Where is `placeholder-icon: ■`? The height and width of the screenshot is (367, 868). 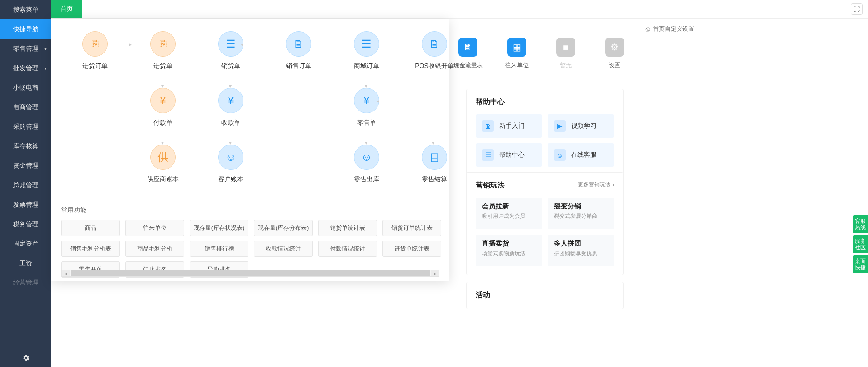
placeholder-icon: ■ is located at coordinates (566, 47).